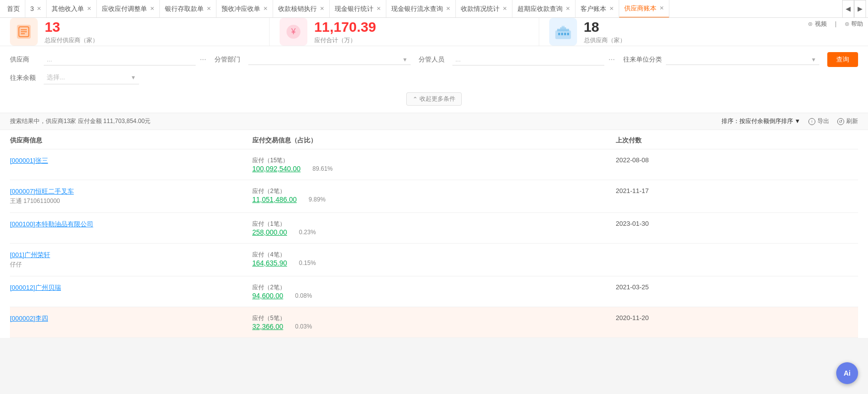  I want to click on nav-tab-customer-ledger: 客户账本 ✕, so click(597, 9).